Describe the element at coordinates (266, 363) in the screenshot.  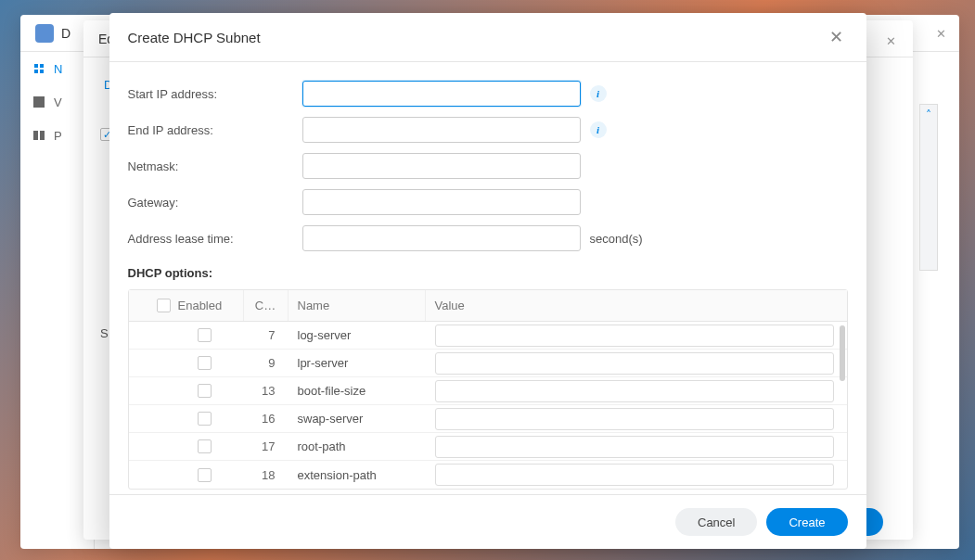
I see `option-code: 9` at that location.